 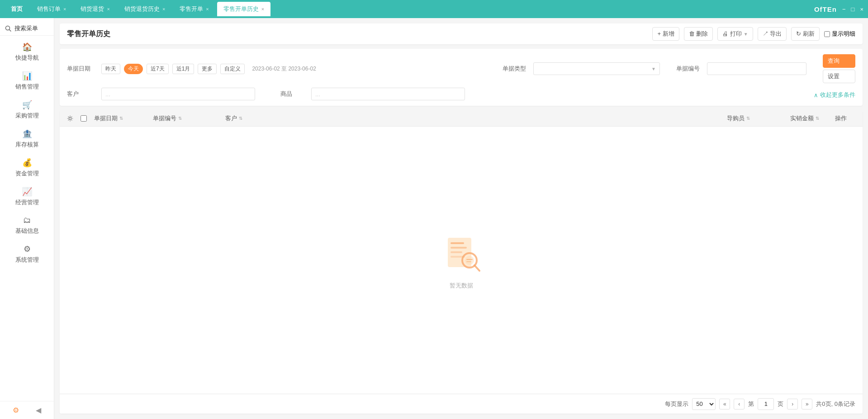 What do you see at coordinates (27, 163) in the screenshot?
I see `finance-icon: 💰` at bounding box center [27, 163].